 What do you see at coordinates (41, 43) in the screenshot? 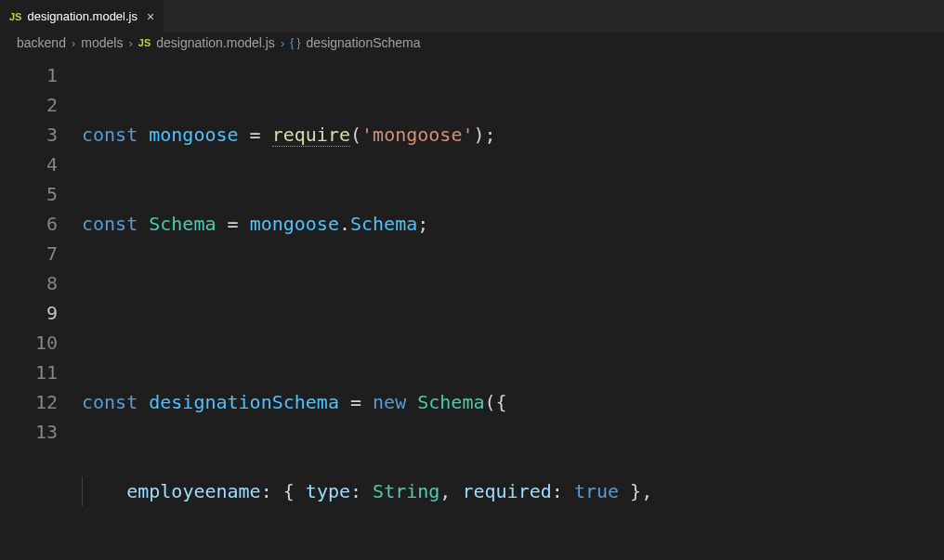
I see `breadcrumb-seg-backend: backend` at bounding box center [41, 43].